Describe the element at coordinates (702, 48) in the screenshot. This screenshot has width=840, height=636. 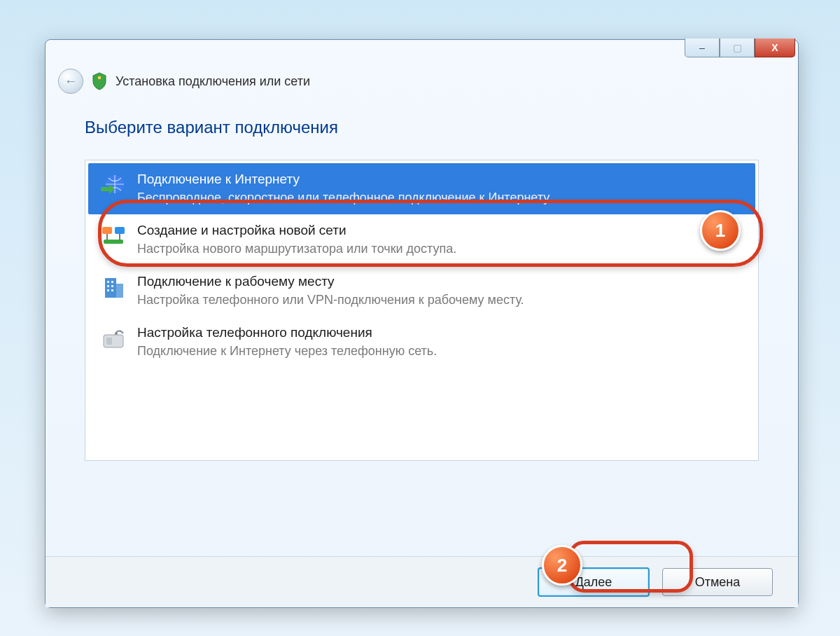
I see `minimize-button: –` at that location.